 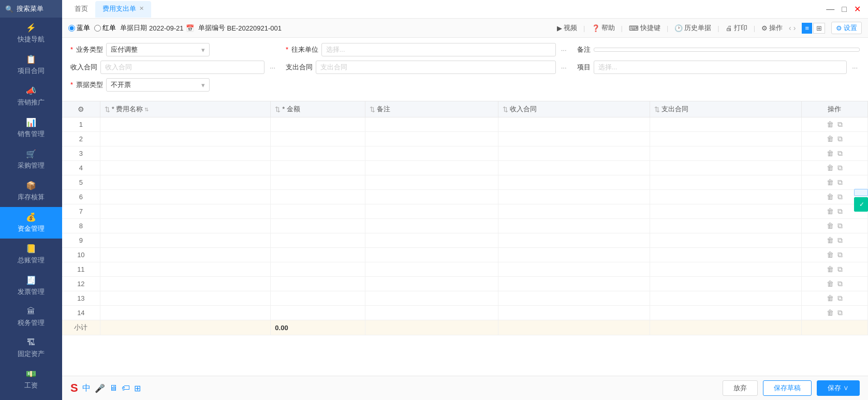 I want to click on sidebar-item-capital: 💰 资金管理, so click(x=31, y=223).